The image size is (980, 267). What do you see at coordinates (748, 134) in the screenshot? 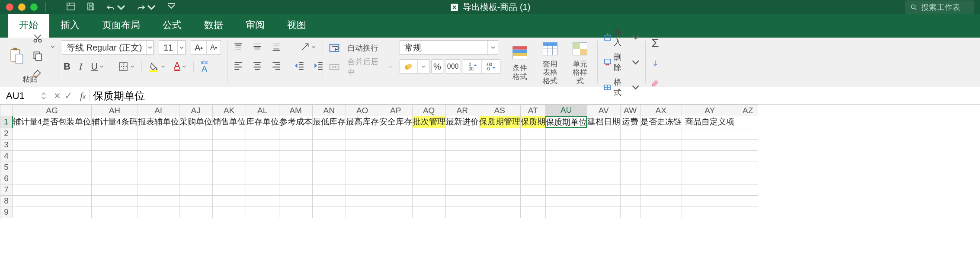
I see `cell-AZ2` at bounding box center [748, 134].